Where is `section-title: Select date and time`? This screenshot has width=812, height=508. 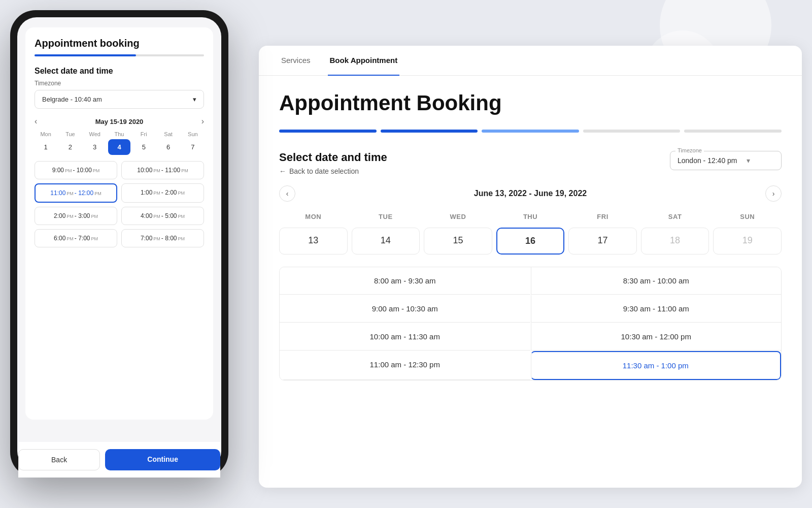
section-title: Select date and time is located at coordinates (333, 157).